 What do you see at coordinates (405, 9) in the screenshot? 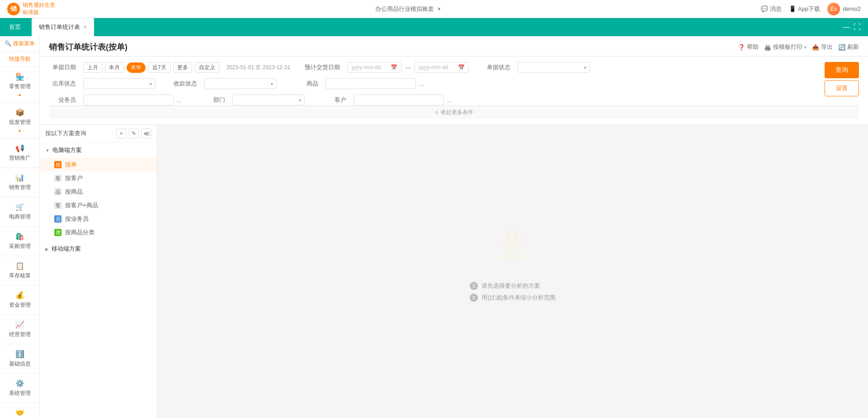
I see `company-name: 办公用品行业模拟账套` at bounding box center [405, 9].